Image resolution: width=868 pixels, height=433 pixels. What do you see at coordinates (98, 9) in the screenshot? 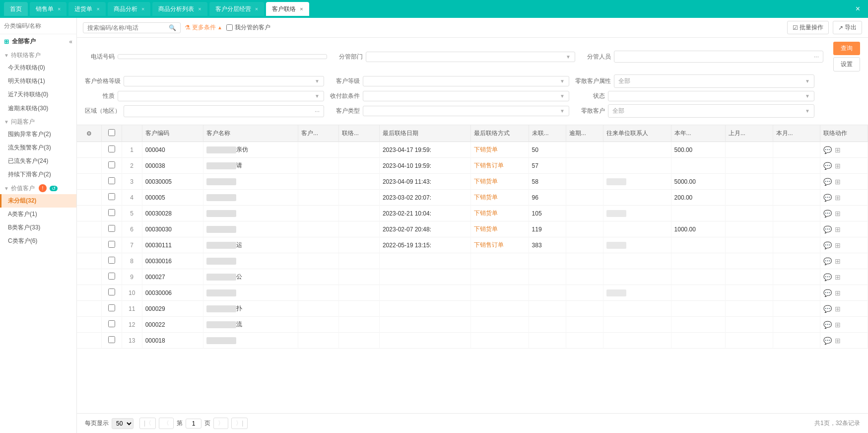
I see `tab-purchase-close: ×` at bounding box center [98, 9].